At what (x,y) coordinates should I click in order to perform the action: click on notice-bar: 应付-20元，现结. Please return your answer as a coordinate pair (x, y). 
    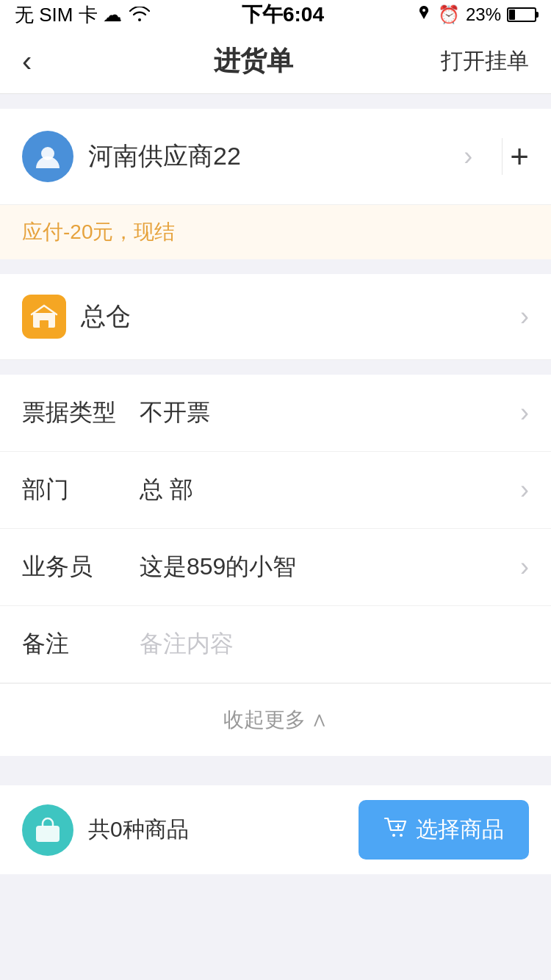
    Looking at the image, I should click on (276, 232).